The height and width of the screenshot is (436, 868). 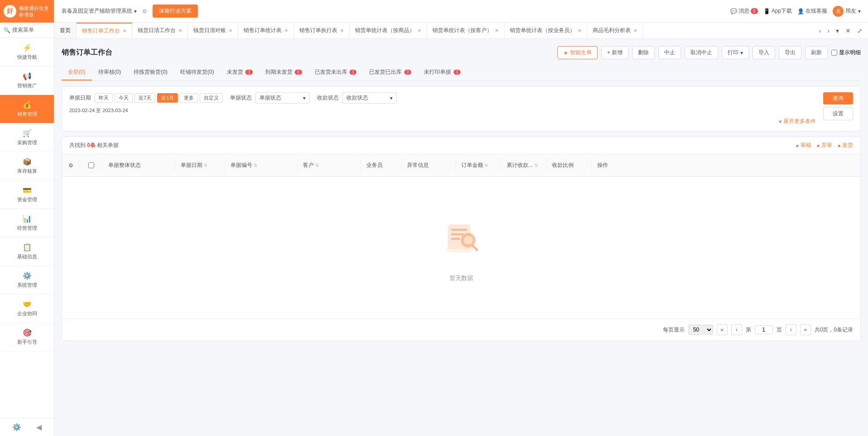 What do you see at coordinates (27, 280) in the screenshot?
I see `sidebar-item-system: ⚙️ 系统管理` at bounding box center [27, 280].